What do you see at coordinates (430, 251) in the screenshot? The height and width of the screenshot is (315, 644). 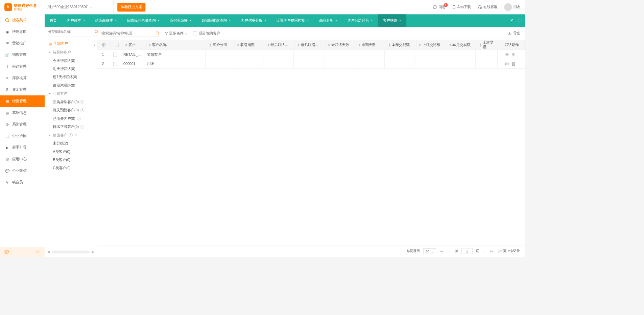 I see `page-size-select: 50 ⌄` at bounding box center [430, 251].